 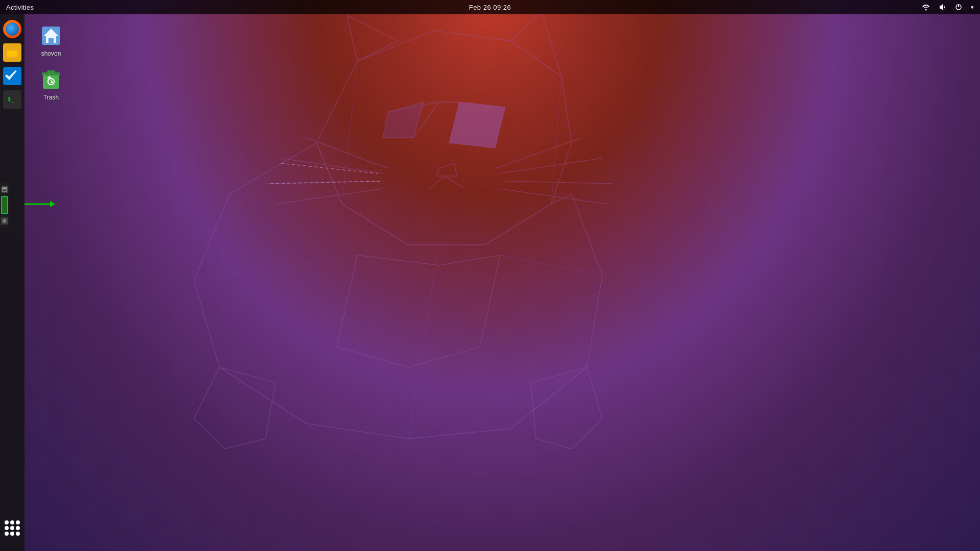 I want to click on green-arrow-indicator, so click(x=40, y=204).